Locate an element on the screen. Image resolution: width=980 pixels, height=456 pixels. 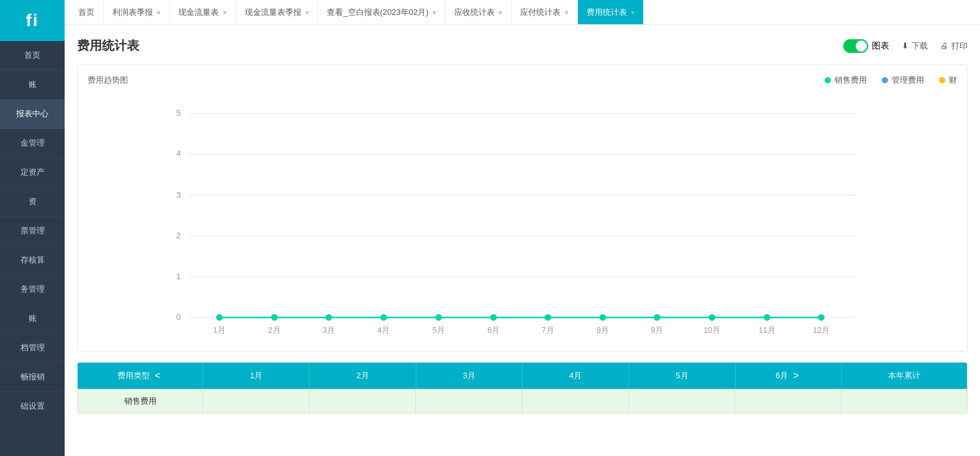
svg-text: 4月 is located at coordinates (383, 330).